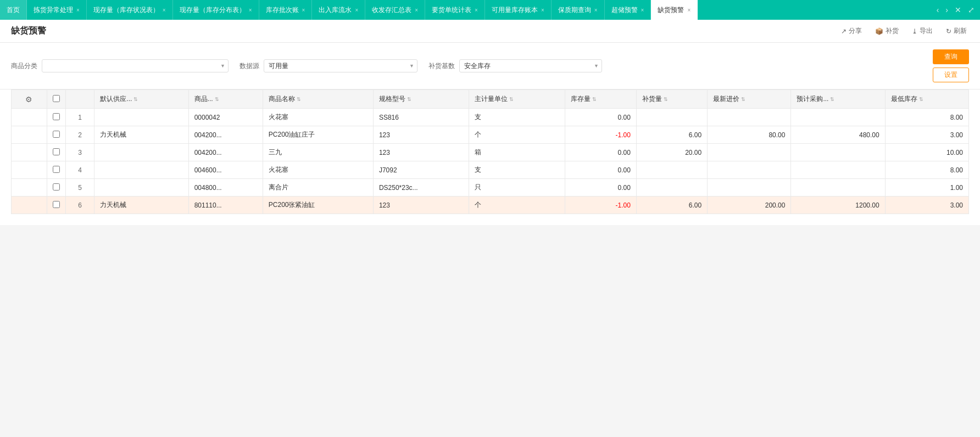  I want to click on close-tab-3: ×, so click(250, 10).